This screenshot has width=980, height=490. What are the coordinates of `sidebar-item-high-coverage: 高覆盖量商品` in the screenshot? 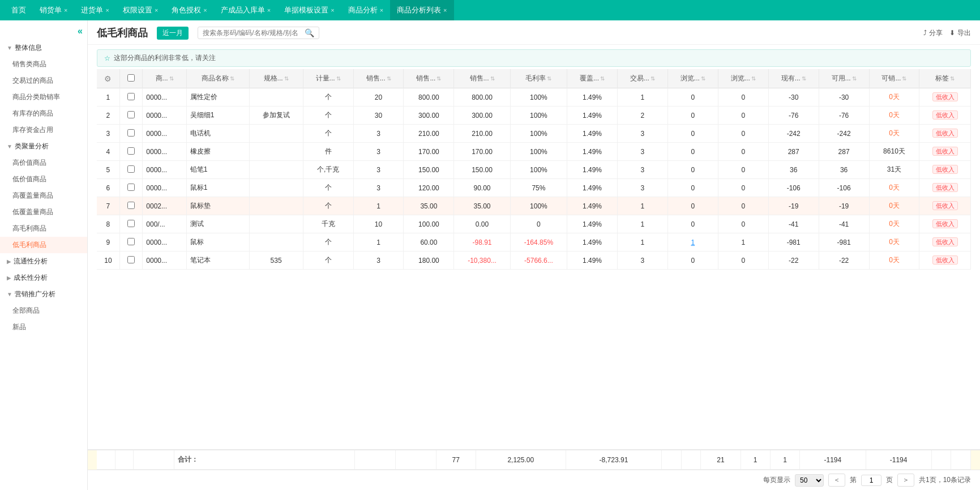 It's located at (44, 196).